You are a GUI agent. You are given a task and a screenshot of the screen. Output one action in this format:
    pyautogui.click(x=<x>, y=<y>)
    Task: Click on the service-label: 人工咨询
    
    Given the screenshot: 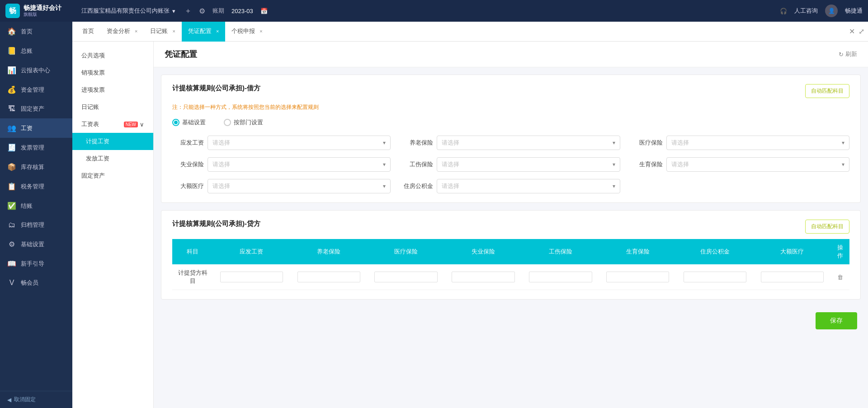 What is the action you would take?
    pyautogui.click(x=806, y=11)
    